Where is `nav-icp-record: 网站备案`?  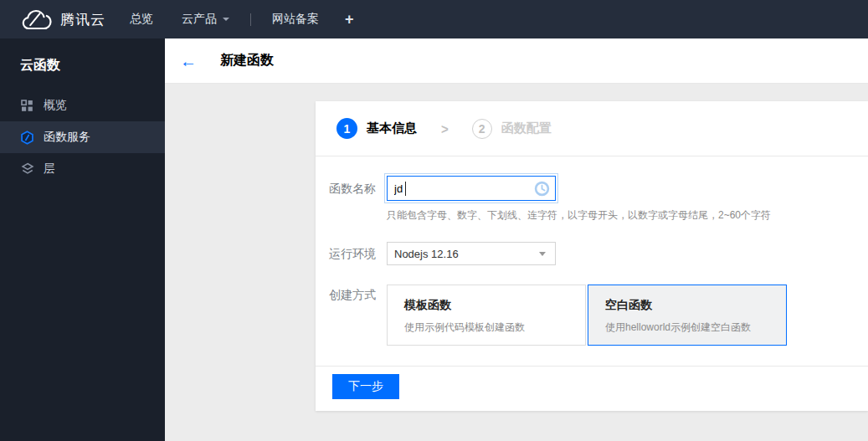 nav-icp-record: 网站备案 is located at coordinates (295, 19).